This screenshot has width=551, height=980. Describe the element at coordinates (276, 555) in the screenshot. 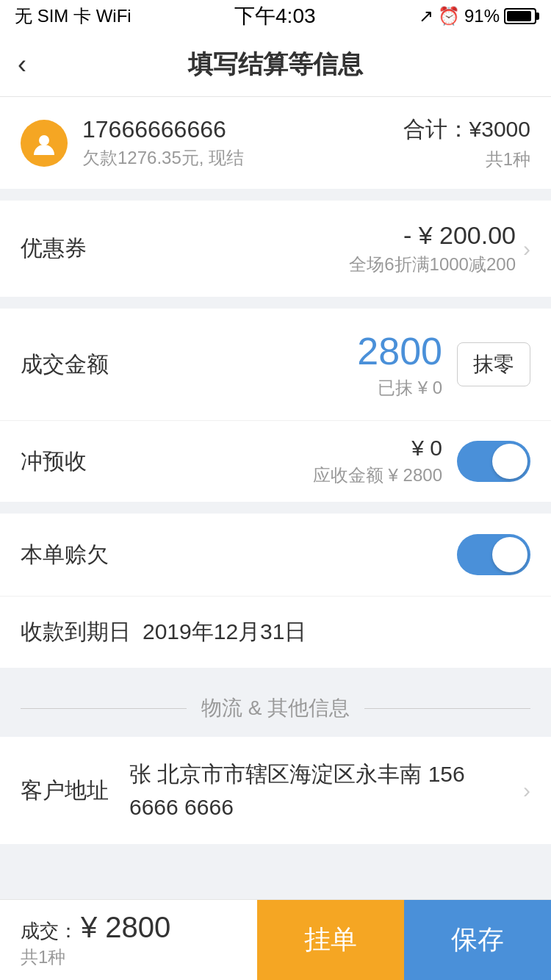

I see `bensingle-row: 本单赊欠` at that location.